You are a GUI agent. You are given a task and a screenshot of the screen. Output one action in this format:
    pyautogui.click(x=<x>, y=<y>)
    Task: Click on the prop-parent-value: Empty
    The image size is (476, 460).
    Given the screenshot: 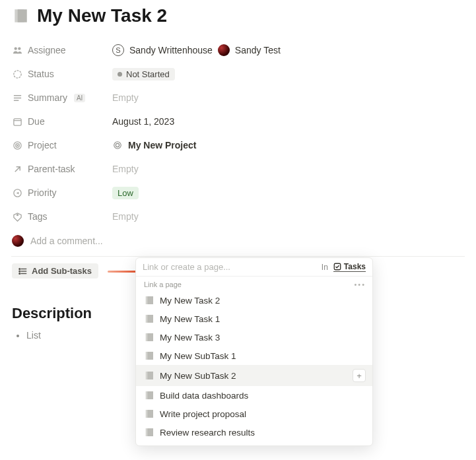 What is the action you would take?
    pyautogui.click(x=125, y=169)
    